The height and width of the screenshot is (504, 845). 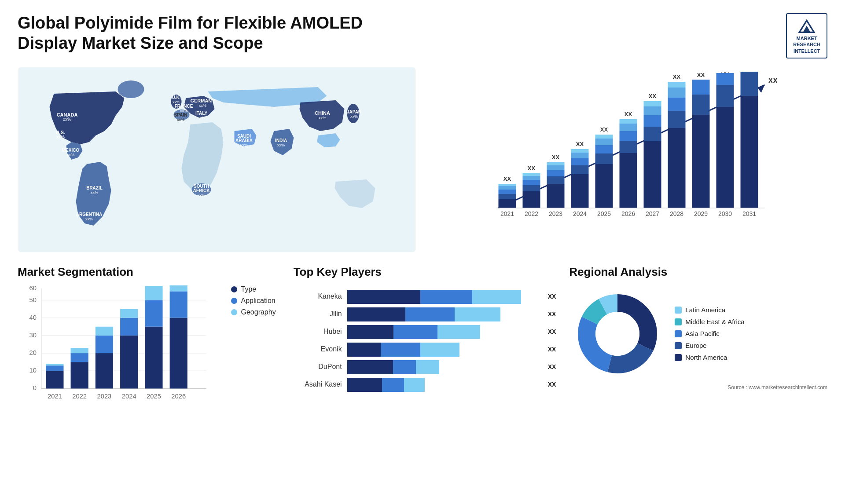 I want to click on page-header: Global Polyimide Film for Flexible AMOLE…, so click(x=422, y=36).